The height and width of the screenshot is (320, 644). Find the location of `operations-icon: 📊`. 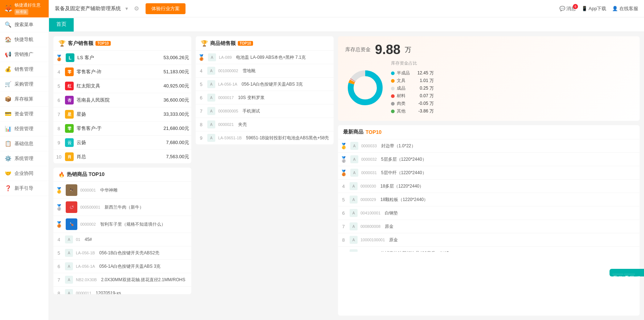

operations-icon: 📊 is located at coordinates (8, 129).